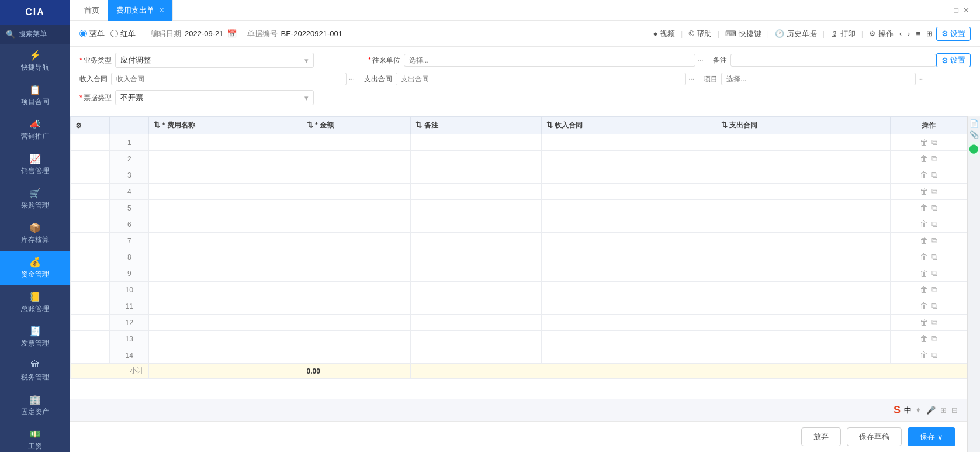  Describe the element at coordinates (934, 143) in the screenshot. I see `copy-icon-1: ⧉` at that location.